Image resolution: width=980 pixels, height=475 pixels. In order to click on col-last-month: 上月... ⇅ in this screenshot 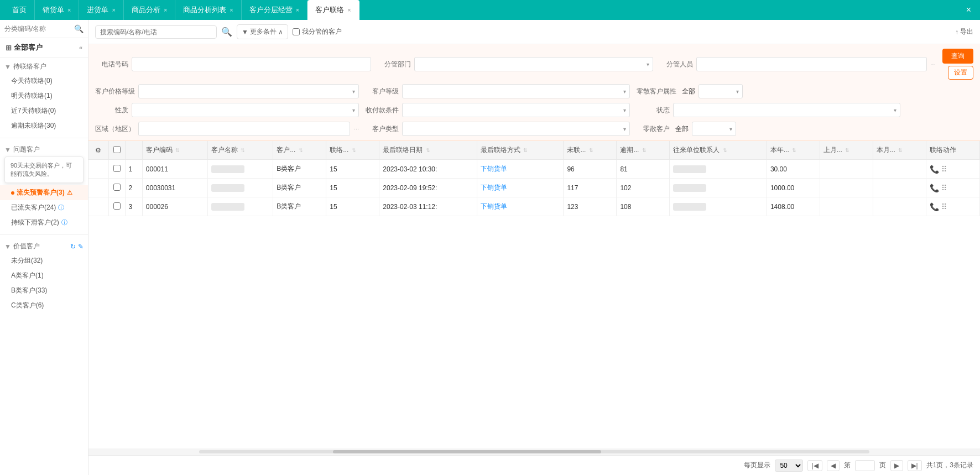, I will do `click(846, 150)`.